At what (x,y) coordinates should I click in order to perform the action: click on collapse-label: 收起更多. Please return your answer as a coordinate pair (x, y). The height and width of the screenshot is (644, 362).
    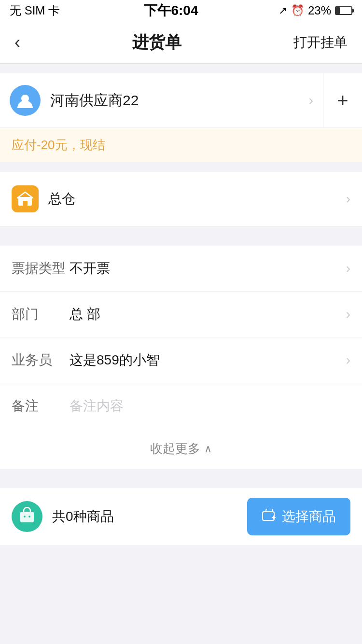
    Looking at the image, I should click on (175, 449).